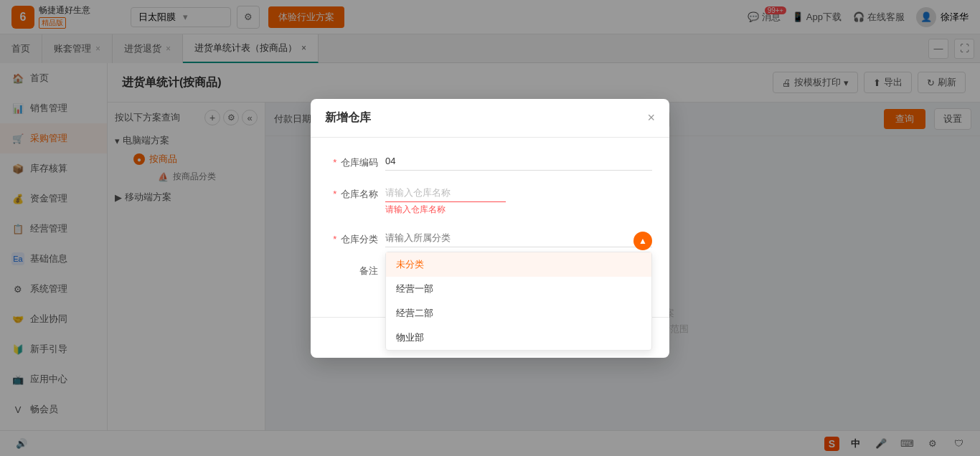 This screenshot has width=980, height=456. I want to click on warehouse-category-label: * 仓库分类, so click(357, 237).